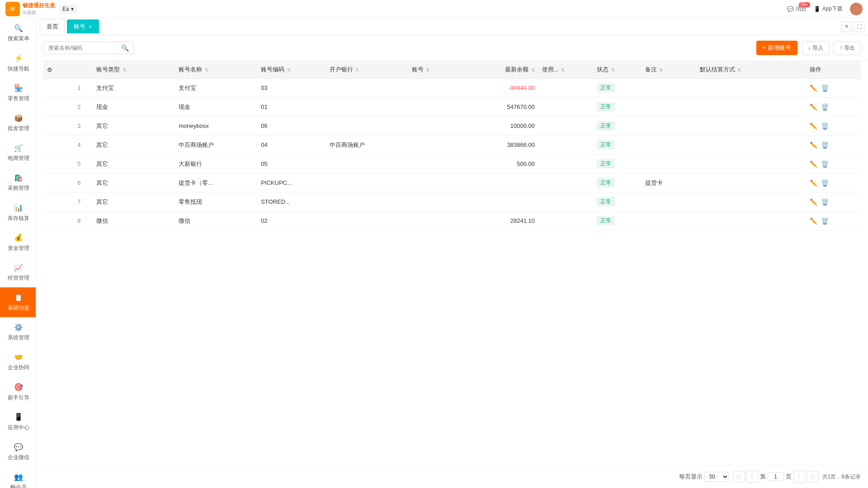  I want to click on last-page-button: ⟩⟩, so click(813, 477).